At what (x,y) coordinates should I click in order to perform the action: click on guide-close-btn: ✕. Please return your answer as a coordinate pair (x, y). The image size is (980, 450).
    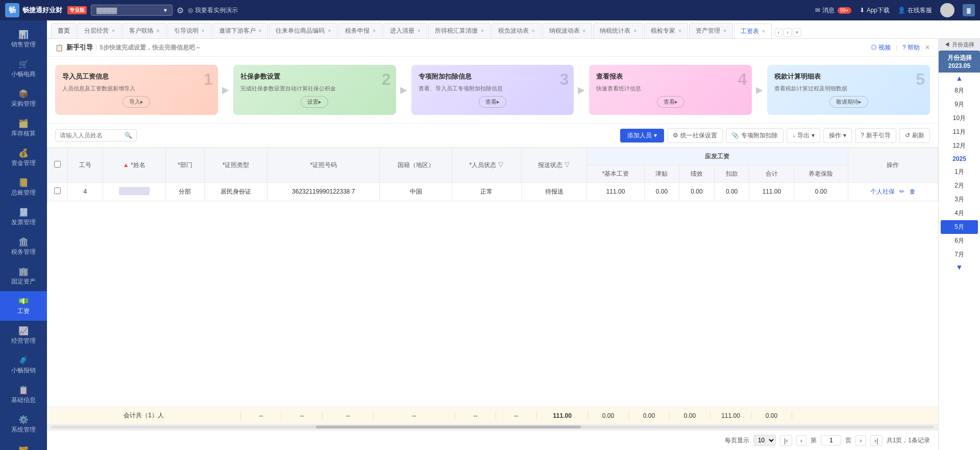
    Looking at the image, I should click on (927, 48).